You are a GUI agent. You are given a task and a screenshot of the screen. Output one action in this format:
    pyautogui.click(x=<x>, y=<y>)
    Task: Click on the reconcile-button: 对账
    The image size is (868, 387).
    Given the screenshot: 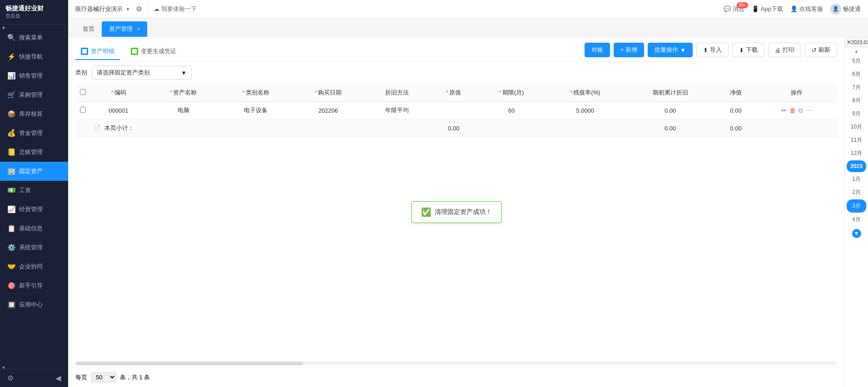 What is the action you would take?
    pyautogui.click(x=597, y=50)
    